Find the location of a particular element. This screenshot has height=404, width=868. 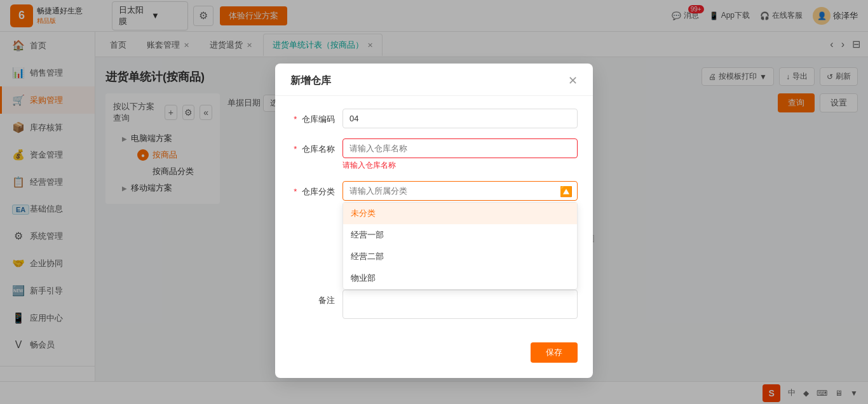

warehouse-category-label: * 仓库分类 is located at coordinates (313, 189).